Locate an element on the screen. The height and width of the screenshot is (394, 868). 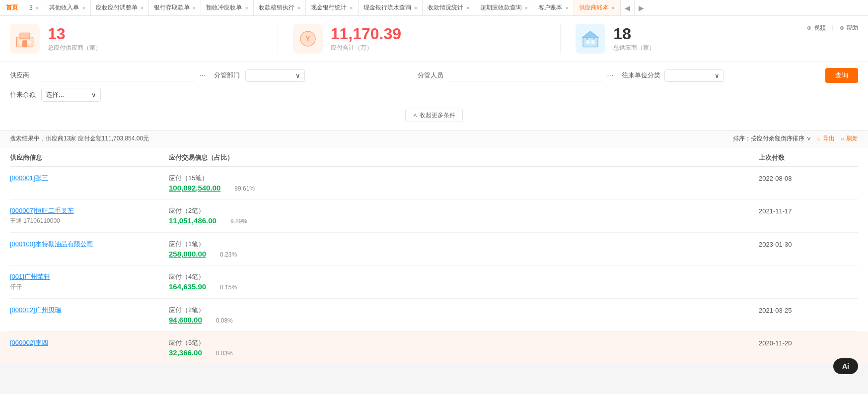
nav-prepay-label: 预收冲应收单 is located at coordinates (224, 8).